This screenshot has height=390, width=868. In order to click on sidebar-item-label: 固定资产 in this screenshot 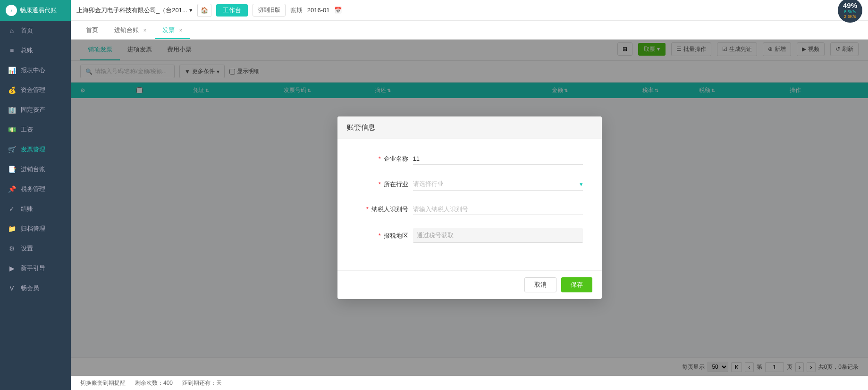, I will do `click(33, 110)`.